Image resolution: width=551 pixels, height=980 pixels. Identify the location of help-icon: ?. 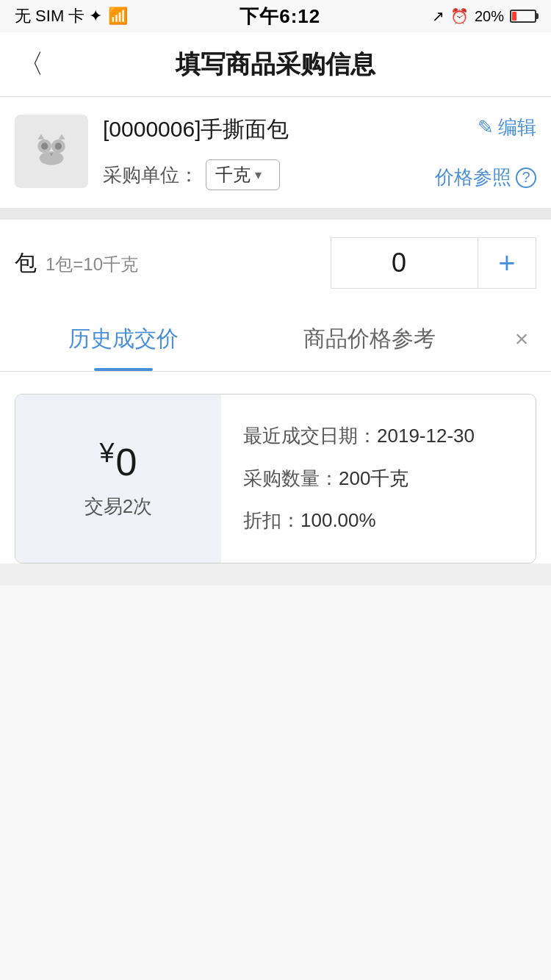
(526, 178).